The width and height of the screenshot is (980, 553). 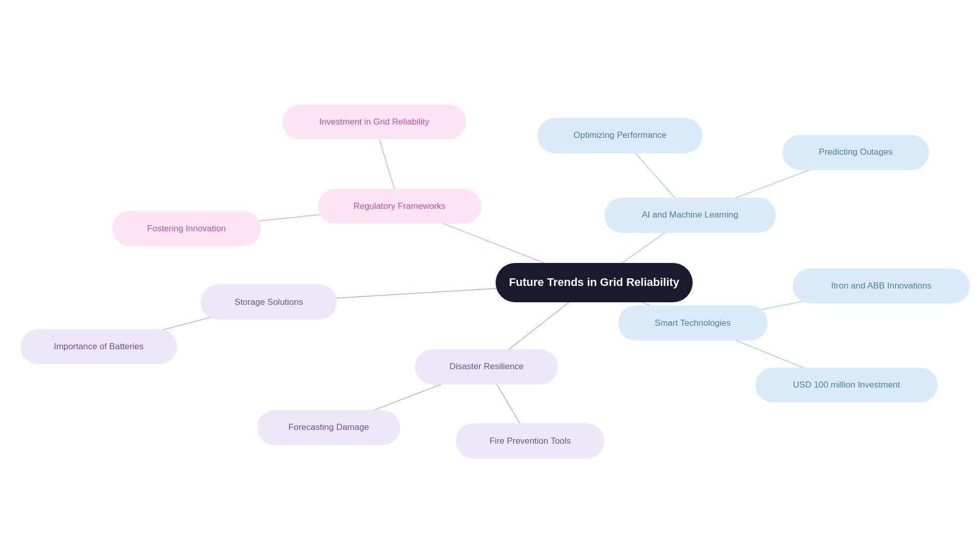 What do you see at coordinates (530, 441) in the screenshot?
I see `node-fireprevention: Fire Prevention Tools` at bounding box center [530, 441].